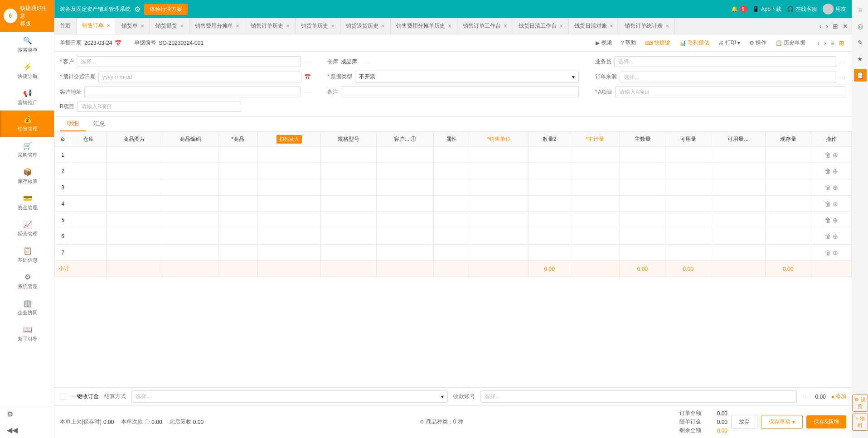  What do you see at coordinates (307, 77) in the screenshot?
I see `calendar2-icon: 📅` at bounding box center [307, 77].